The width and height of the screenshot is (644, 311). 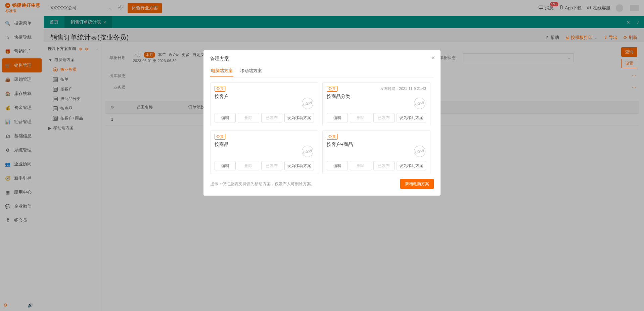 I want to click on publish-time: 发布时间：2021-11-9 21:43, so click(x=403, y=89).